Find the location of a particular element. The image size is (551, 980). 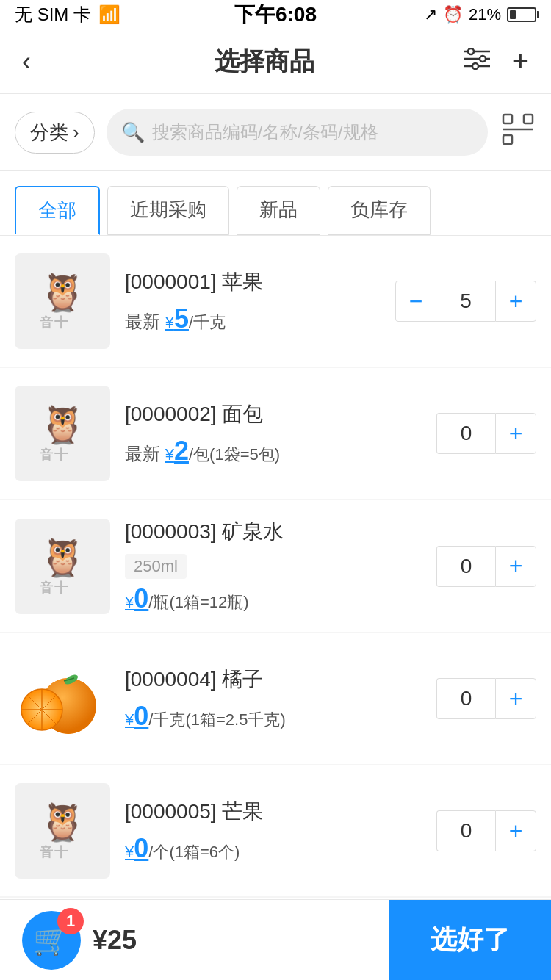

page-title: 选择商品 is located at coordinates (264, 62).